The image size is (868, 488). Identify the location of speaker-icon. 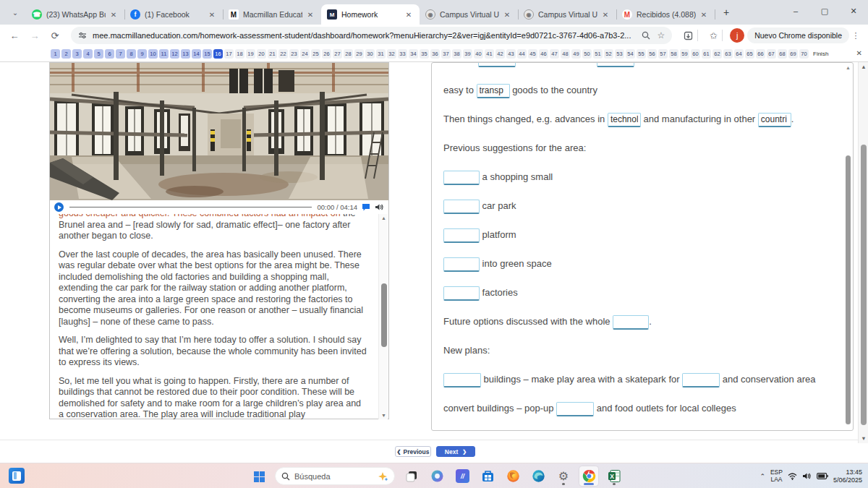
(807, 476).